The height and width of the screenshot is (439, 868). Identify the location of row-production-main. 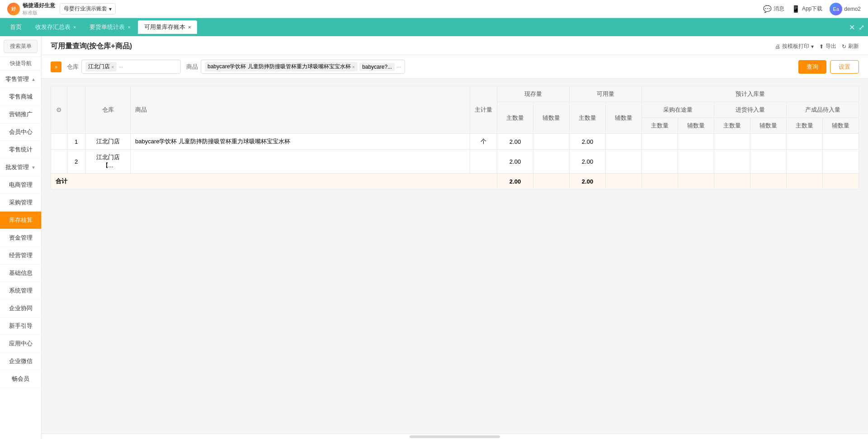
(805, 142).